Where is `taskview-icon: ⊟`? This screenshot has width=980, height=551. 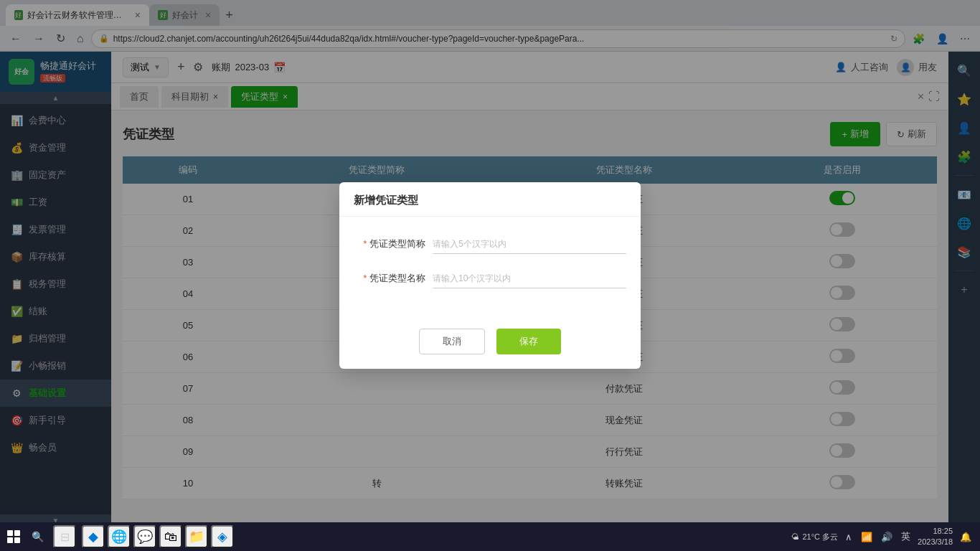
taskview-icon: ⊟ is located at coordinates (65, 537).